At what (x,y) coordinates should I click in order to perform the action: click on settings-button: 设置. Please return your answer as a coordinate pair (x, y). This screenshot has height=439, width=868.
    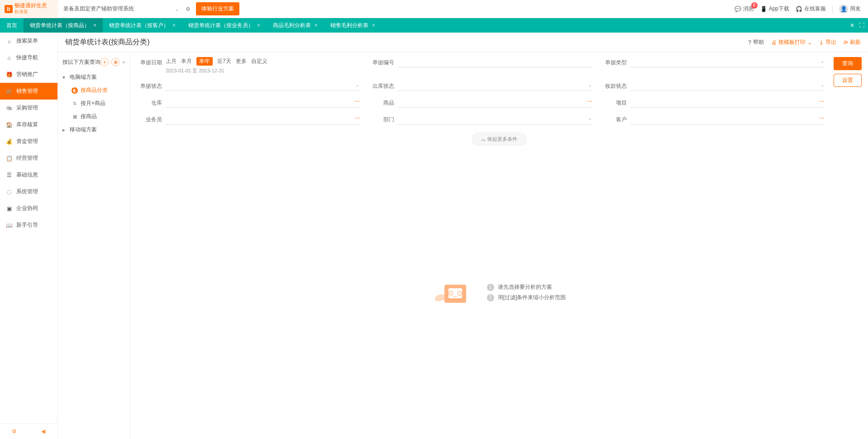
    Looking at the image, I should click on (848, 81).